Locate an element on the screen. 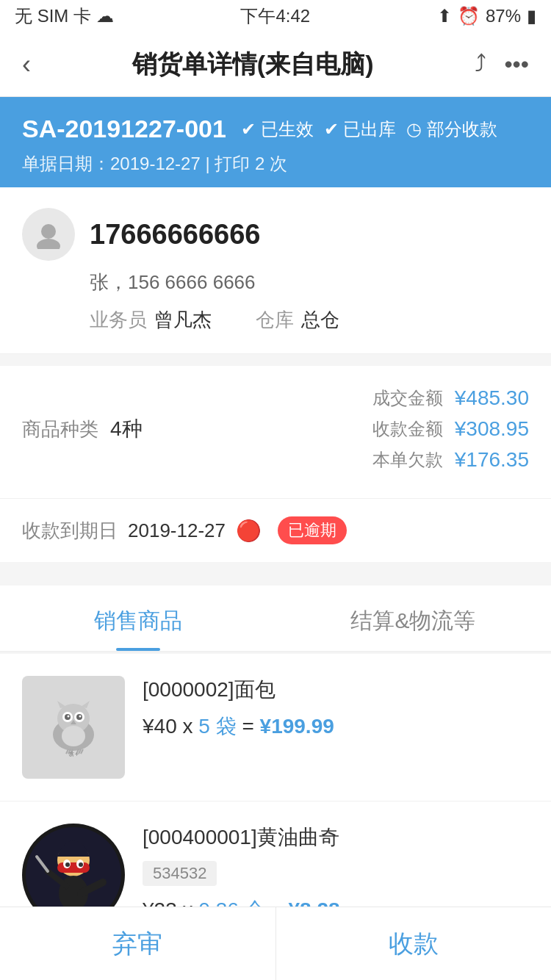 Image resolution: width=551 pixels, height=980 pixels. status-time: 下午4:42 is located at coordinates (275, 16).